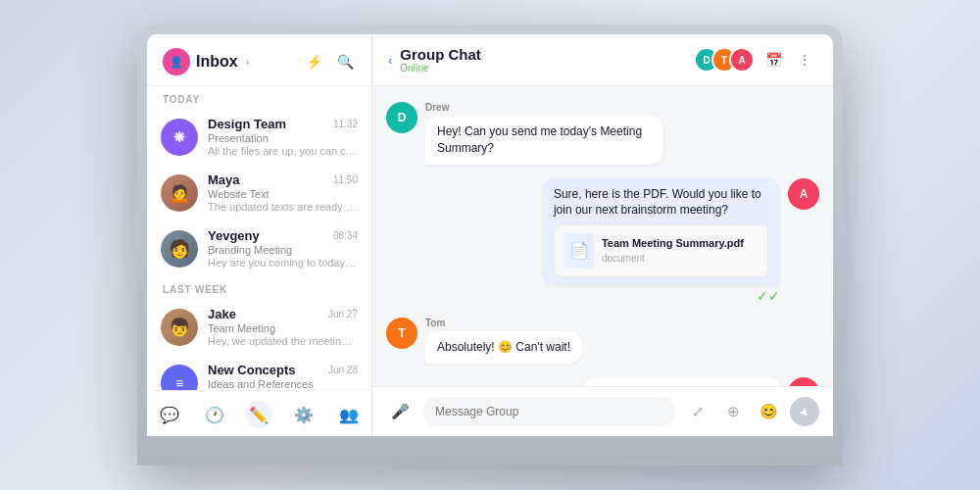 The image size is (980, 490). Describe the element at coordinates (282, 384) in the screenshot. I see `conv-sub: Ideas and References` at that location.